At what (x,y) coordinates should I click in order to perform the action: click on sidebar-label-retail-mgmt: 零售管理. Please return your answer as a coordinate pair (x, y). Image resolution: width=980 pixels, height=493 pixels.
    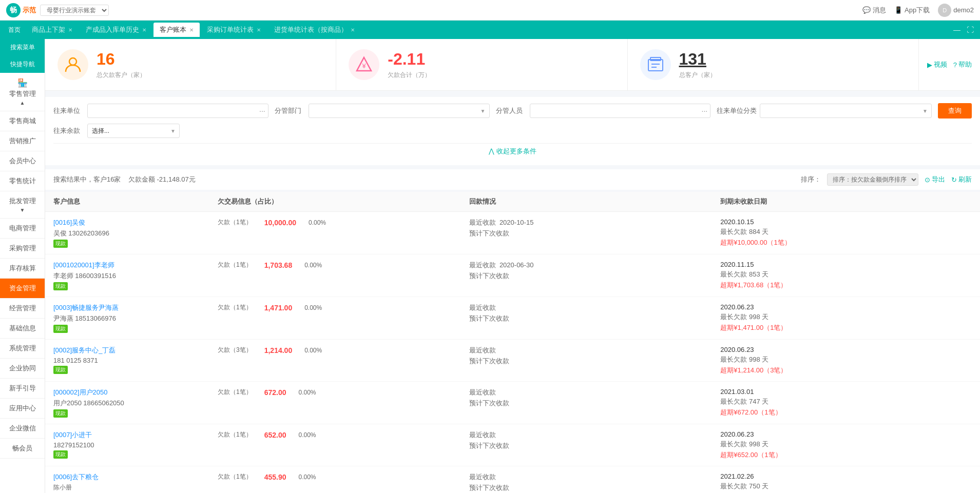
    Looking at the image, I should click on (23, 94).